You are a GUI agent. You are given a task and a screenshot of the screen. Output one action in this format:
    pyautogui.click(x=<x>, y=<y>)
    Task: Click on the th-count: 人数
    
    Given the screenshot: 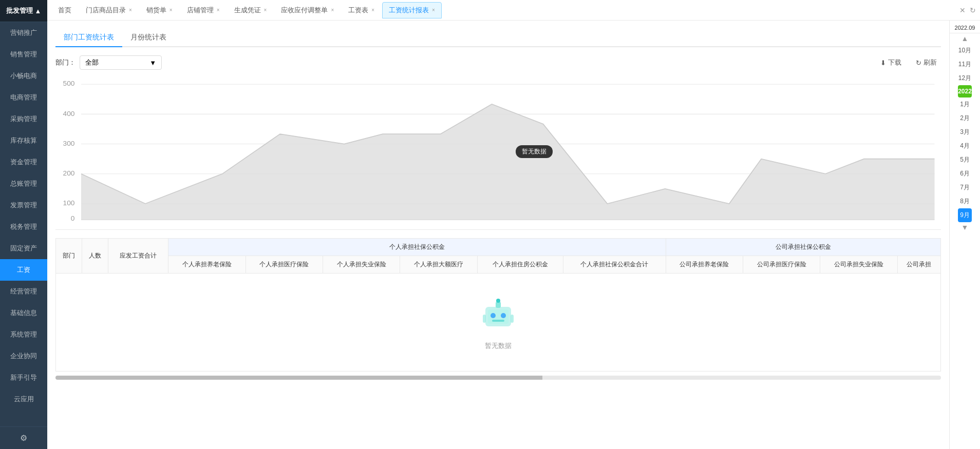 What is the action you would take?
    pyautogui.click(x=96, y=256)
    